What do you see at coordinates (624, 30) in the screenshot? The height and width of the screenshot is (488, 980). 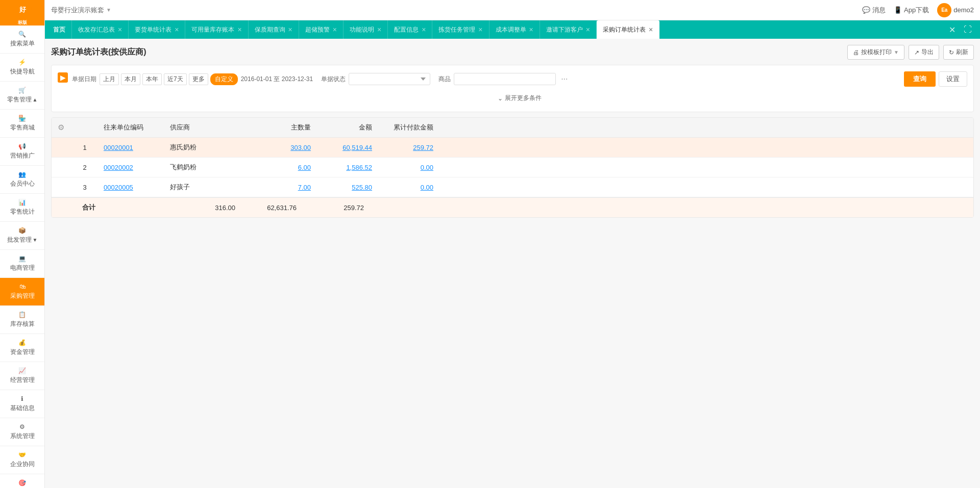 I see `tab-label: 采购订单统计表` at bounding box center [624, 30].